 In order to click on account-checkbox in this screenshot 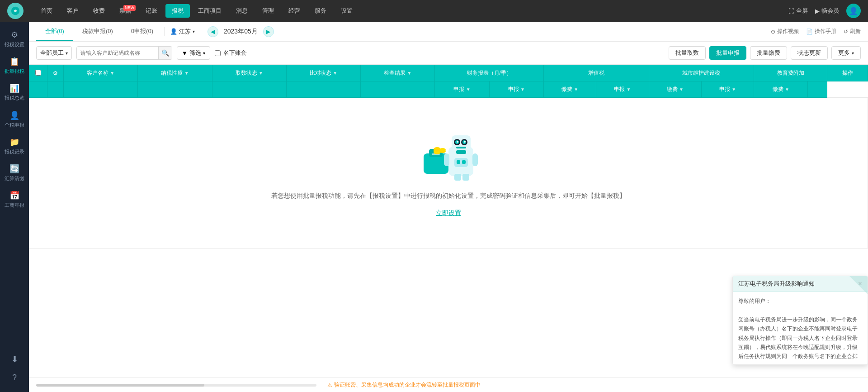, I will do `click(218, 53)`.